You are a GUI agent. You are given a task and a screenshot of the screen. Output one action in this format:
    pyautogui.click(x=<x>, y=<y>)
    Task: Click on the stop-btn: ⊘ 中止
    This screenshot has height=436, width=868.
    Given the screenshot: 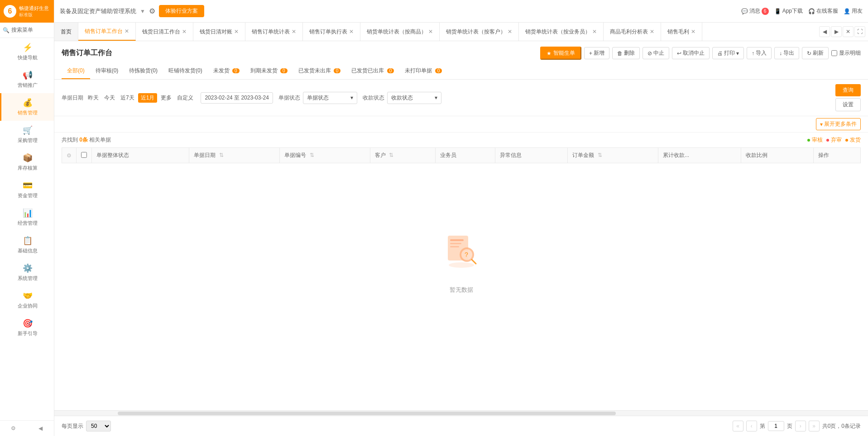 What is the action you would take?
    pyautogui.click(x=656, y=53)
    